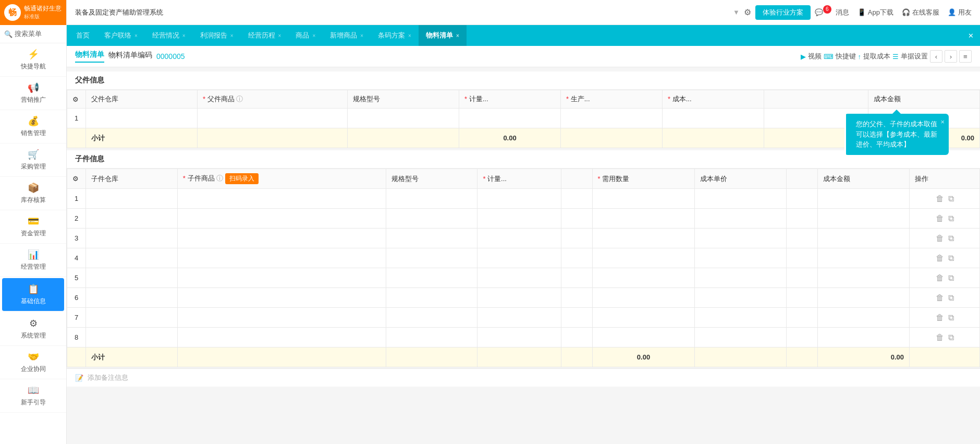  Describe the element at coordinates (305, 35) in the screenshot. I see `tab-product: 商品×` at that location.